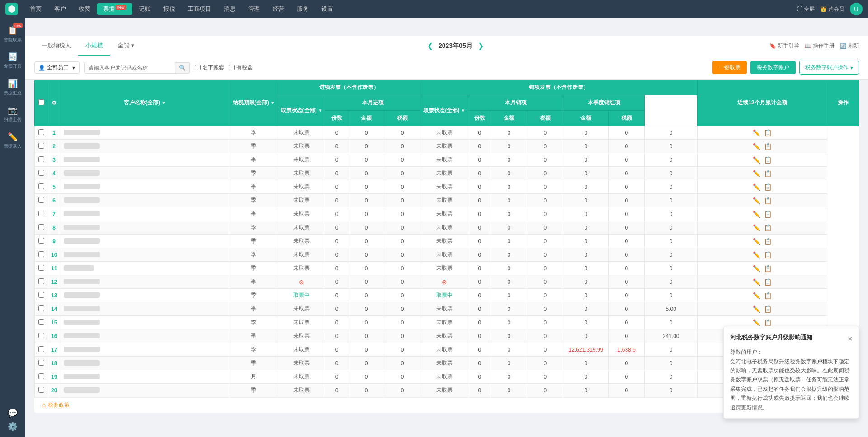  I want to click on vip-btn: 👑 购会员, so click(832, 9).